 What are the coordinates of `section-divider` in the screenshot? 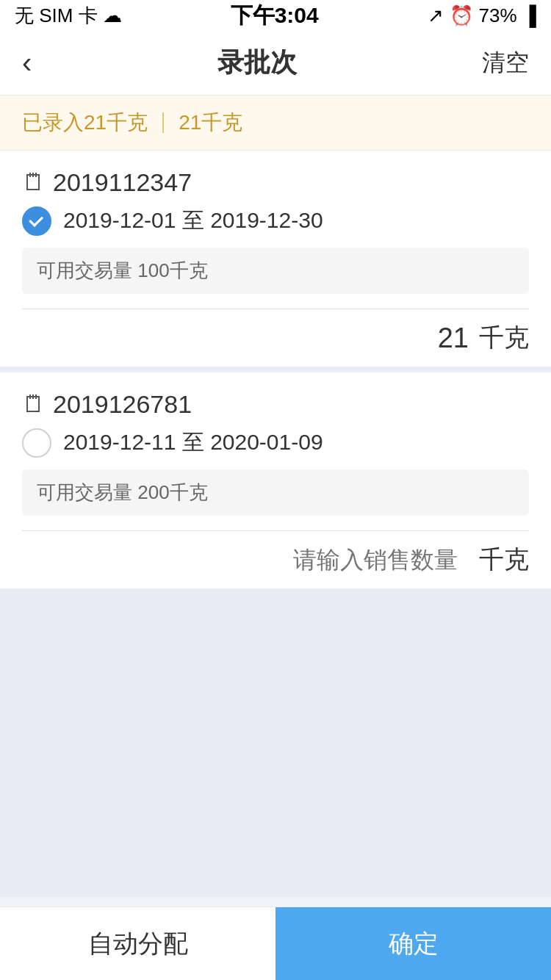 It's located at (276, 370).